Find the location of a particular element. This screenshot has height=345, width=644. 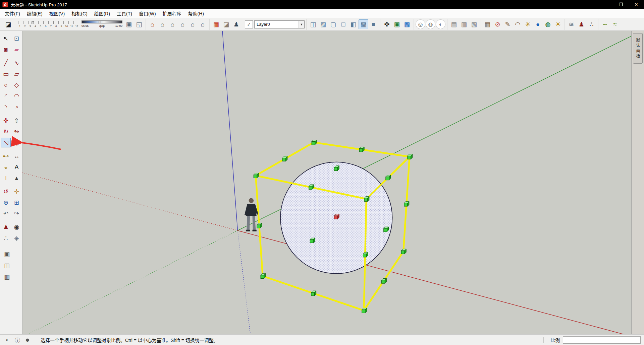

sandbox-freehand-icon: ⊘ is located at coordinates (498, 24).